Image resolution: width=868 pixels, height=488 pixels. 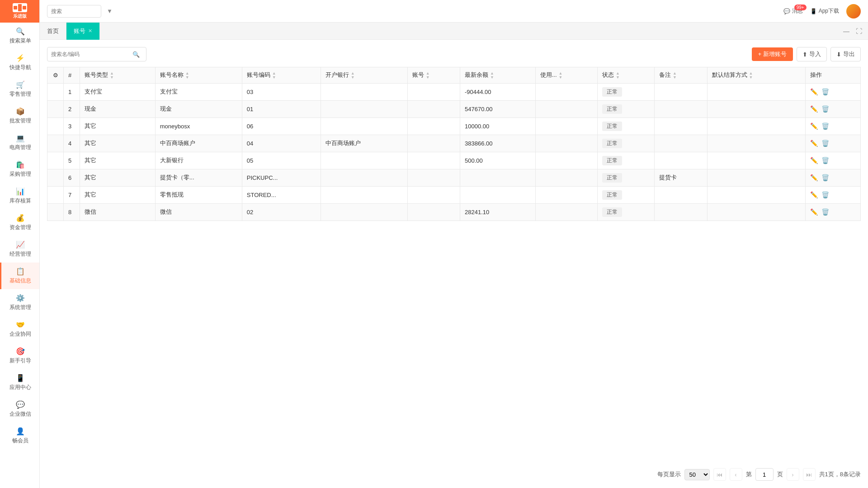 What do you see at coordinates (454, 75) in the screenshot?
I see `table-header-row: ⚙ # 账号类型▲▼ 账号名称▲▼ 账号编码▲▼ 开户银行▲▼ 账号▲▼ 最新余…` at bounding box center [454, 75].